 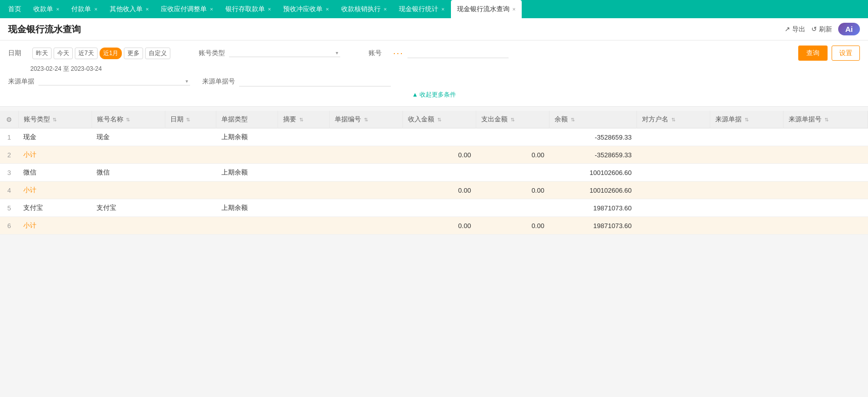 I want to click on source-doc-label: 来源单据, so click(x=21, y=81).